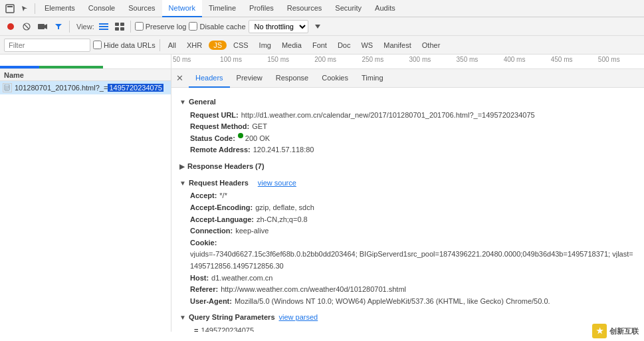  Describe the element at coordinates (367, 45) in the screenshot. I see `filter-ws: WS` at that location.